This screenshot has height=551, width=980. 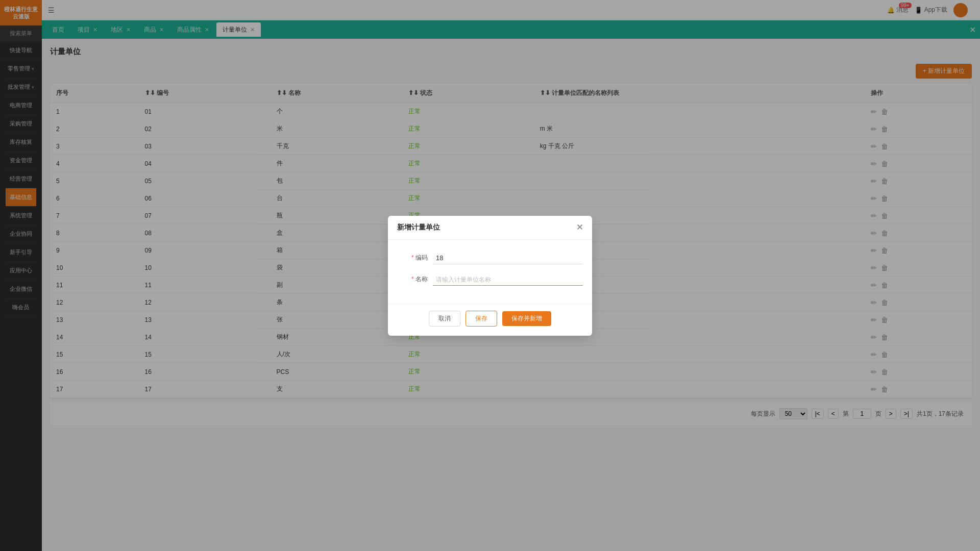 What do you see at coordinates (490, 320) in the screenshot?
I see `modal-footer: 取消 保存 保存并新增` at bounding box center [490, 320].